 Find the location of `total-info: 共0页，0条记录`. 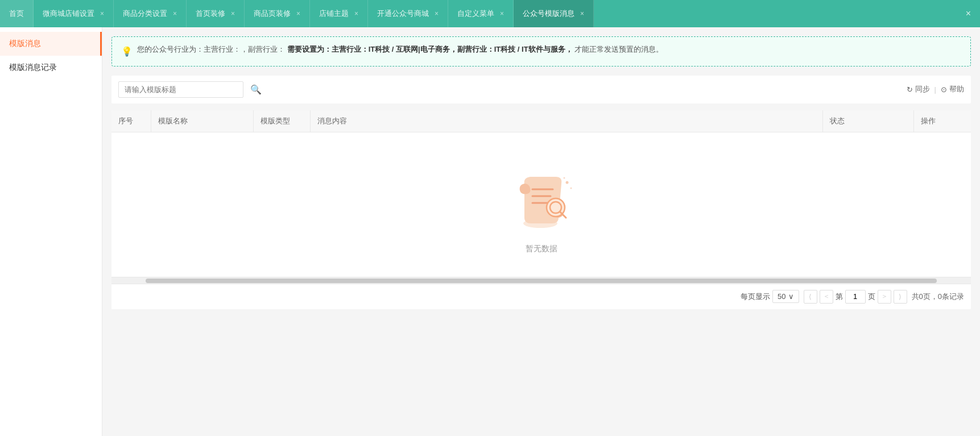

total-info: 共0页，0条记录 is located at coordinates (938, 297).